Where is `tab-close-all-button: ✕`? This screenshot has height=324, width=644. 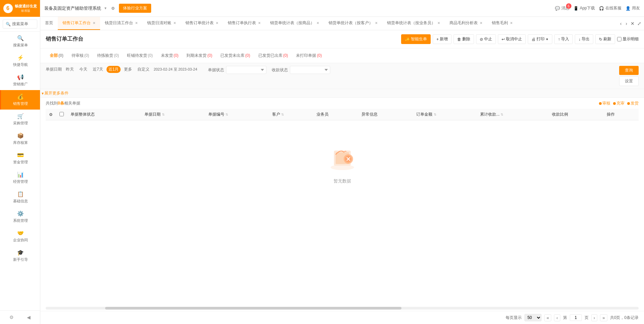
tab-close-all-button: ✕ is located at coordinates (633, 24).